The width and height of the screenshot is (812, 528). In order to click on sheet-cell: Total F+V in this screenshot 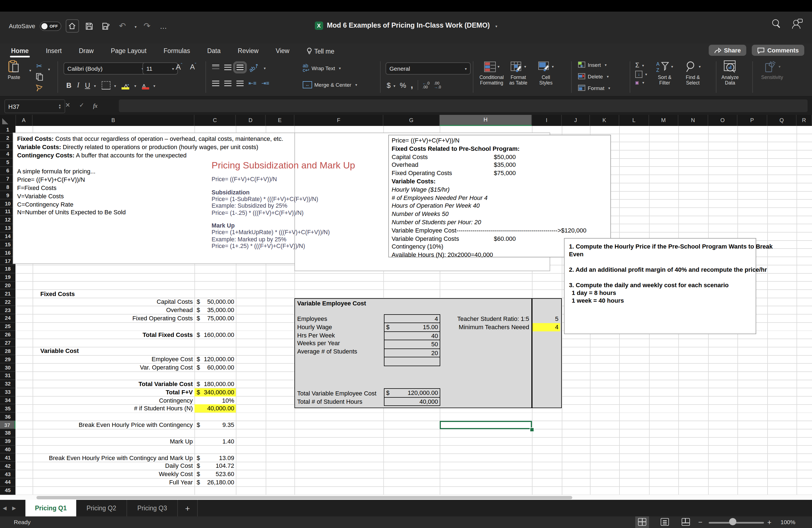, I will do `click(113, 392)`.